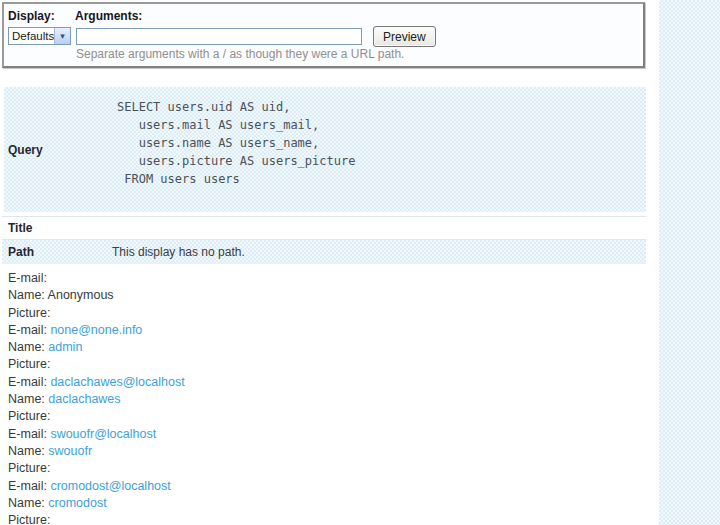  I want to click on chevron-down-icon: ▾, so click(62, 36).